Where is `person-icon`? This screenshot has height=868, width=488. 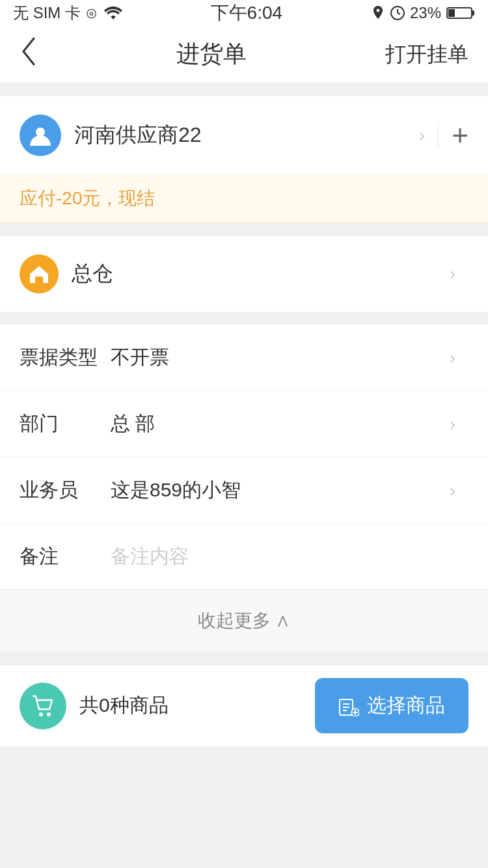 person-icon is located at coordinates (40, 135).